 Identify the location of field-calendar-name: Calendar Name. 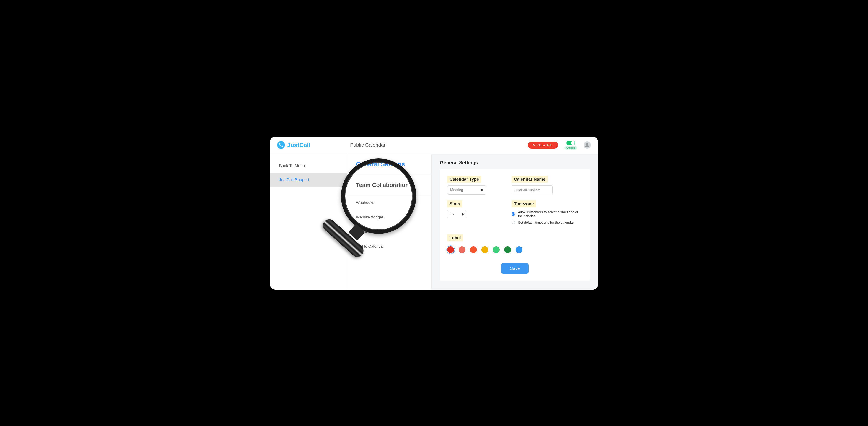
(547, 185).